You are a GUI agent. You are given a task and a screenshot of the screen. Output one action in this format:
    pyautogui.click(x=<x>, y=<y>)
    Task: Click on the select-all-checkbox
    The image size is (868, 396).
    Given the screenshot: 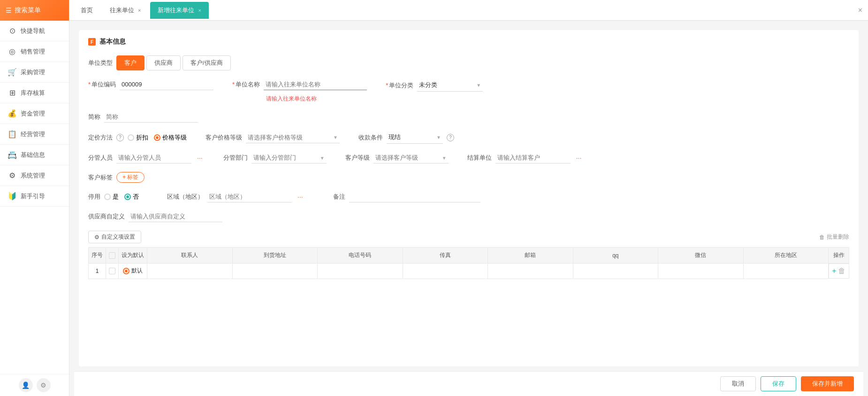 What is the action you would take?
    pyautogui.click(x=112, y=256)
    